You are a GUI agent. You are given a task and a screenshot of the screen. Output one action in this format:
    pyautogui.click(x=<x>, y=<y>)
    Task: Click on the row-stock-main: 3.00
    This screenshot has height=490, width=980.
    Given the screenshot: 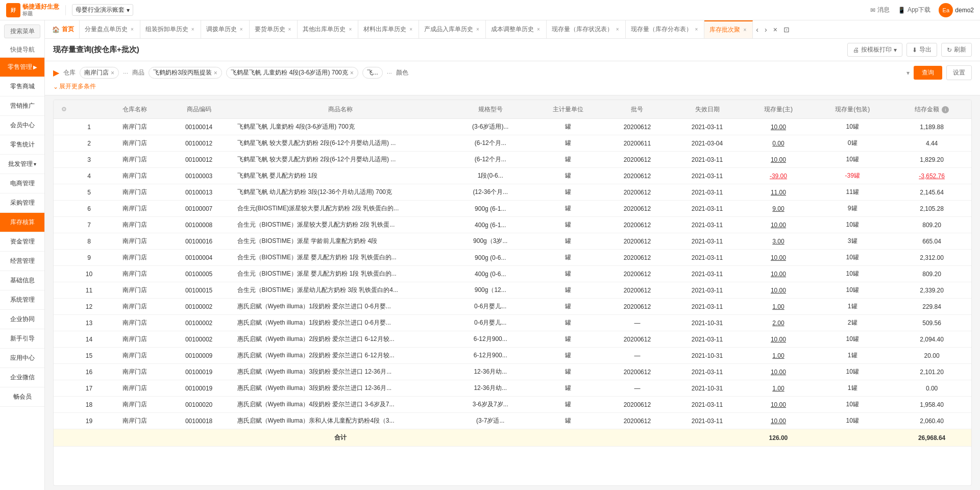 What is the action you would take?
    pyautogui.click(x=779, y=241)
    